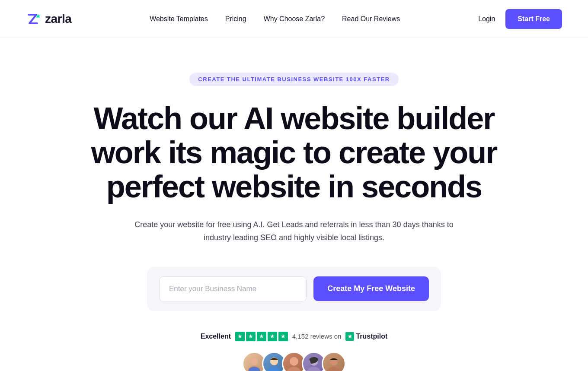 The height and width of the screenshot is (371, 588). What do you see at coordinates (275, 19) in the screenshot?
I see `nav-links: Website Templates Pricing Why Choose Zar…` at bounding box center [275, 19].